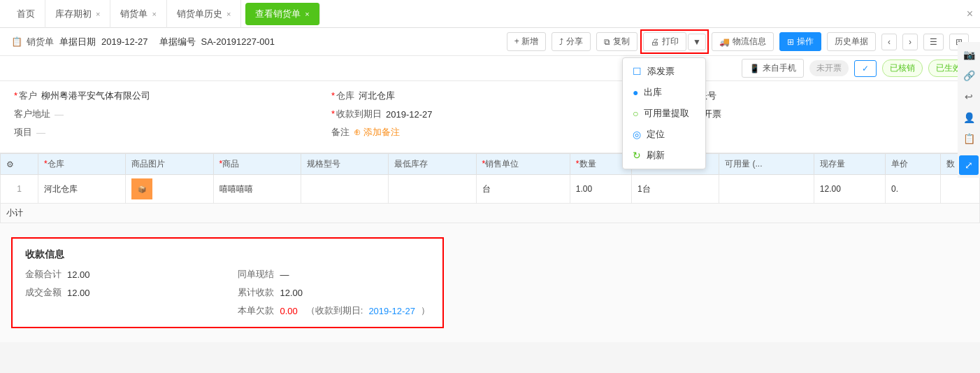 This screenshot has height=373, width=980. Describe the element at coordinates (333, 274) in the screenshot. I see `payment-row-settlement: 同单现结 —` at that location.